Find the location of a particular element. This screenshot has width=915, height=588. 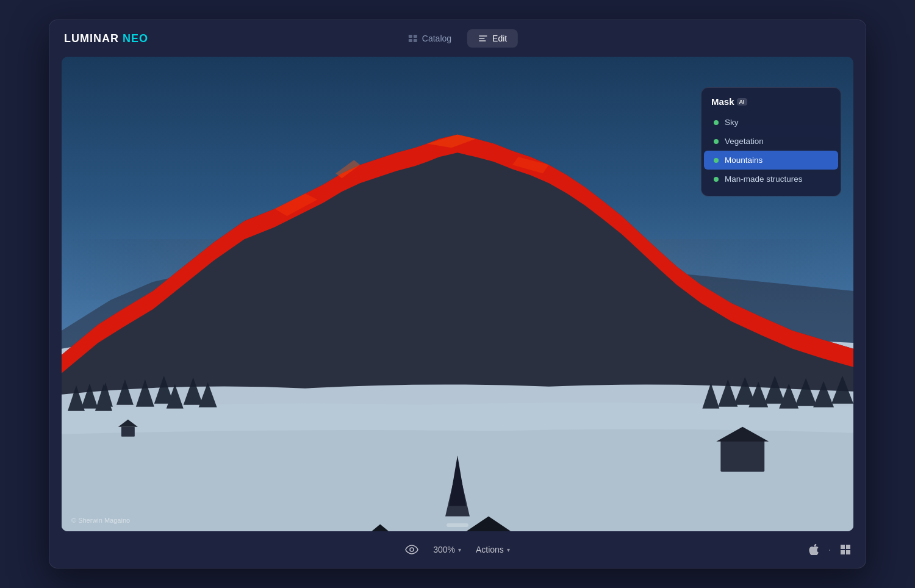

copyright-text: © Sherwin Magaino is located at coordinates (101, 520).